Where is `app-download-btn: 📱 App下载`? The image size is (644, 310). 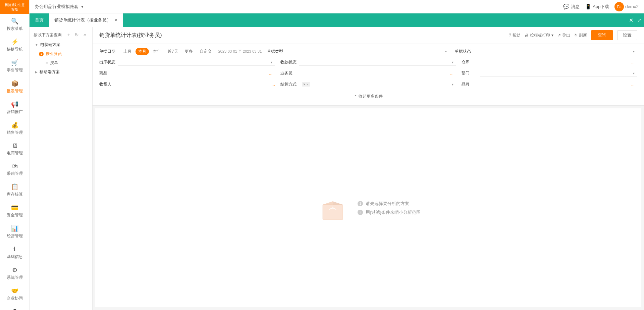
app-download-btn: 📱 App下载 is located at coordinates (597, 7).